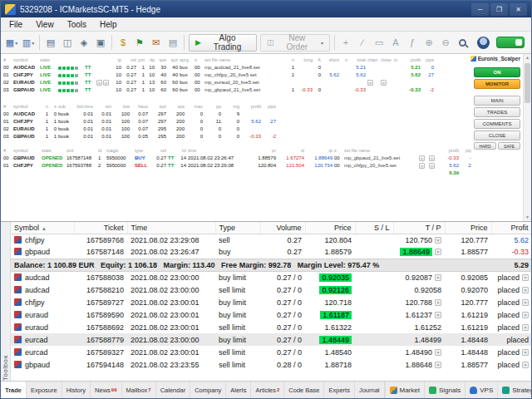 The image size is (532, 399). Describe the element at coordinates (339, 390) in the screenshot. I see `tab-experts: Experts` at that location.